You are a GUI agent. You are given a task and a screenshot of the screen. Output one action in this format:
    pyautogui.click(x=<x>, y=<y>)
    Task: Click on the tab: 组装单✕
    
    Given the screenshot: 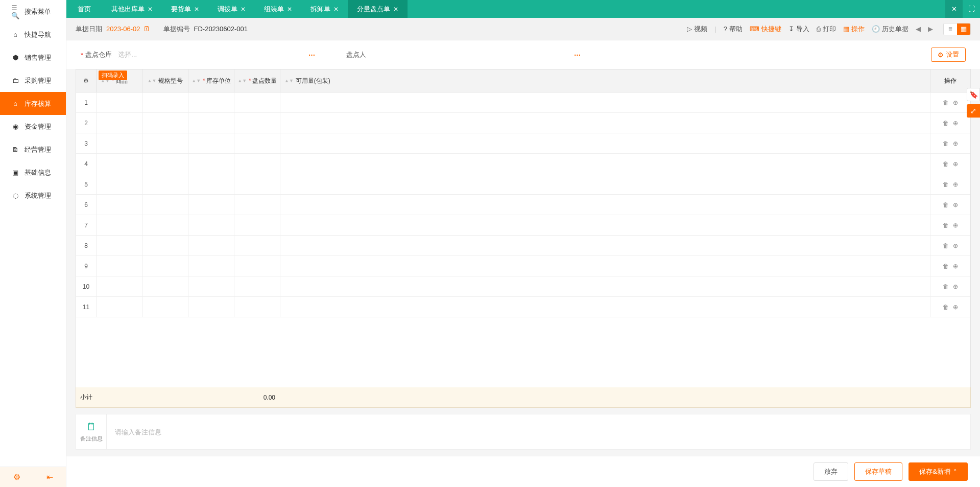 What is the action you would take?
    pyautogui.click(x=278, y=9)
    